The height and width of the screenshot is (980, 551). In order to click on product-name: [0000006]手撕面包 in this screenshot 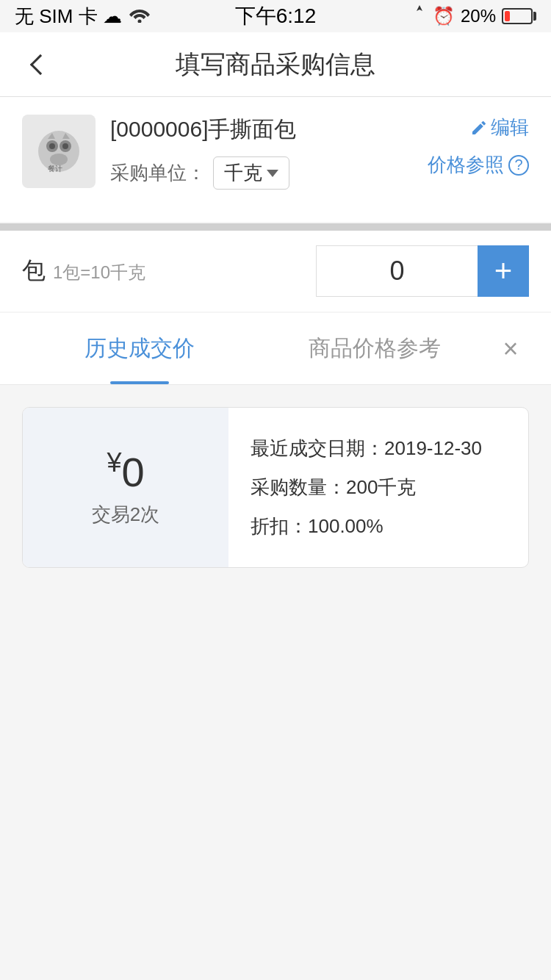, I will do `click(203, 129)`.